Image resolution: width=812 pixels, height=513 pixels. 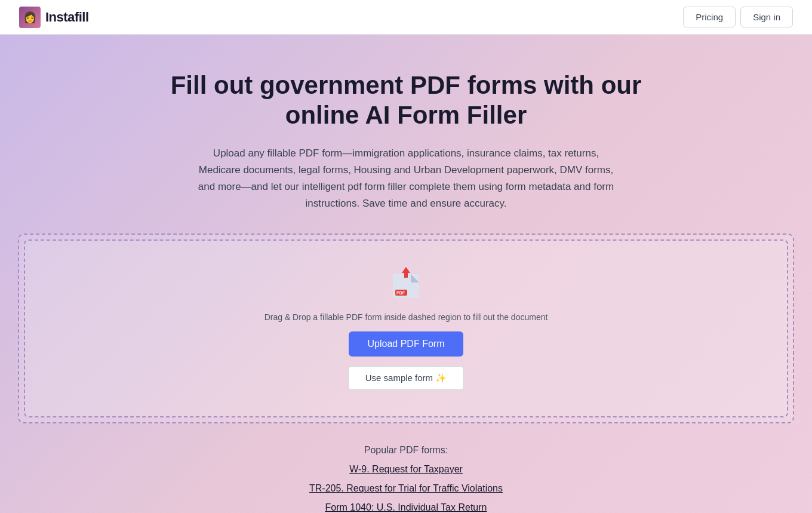 What do you see at coordinates (406, 469) in the screenshot?
I see `form-link-w9: W-9. Request for Taxpayer` at bounding box center [406, 469].